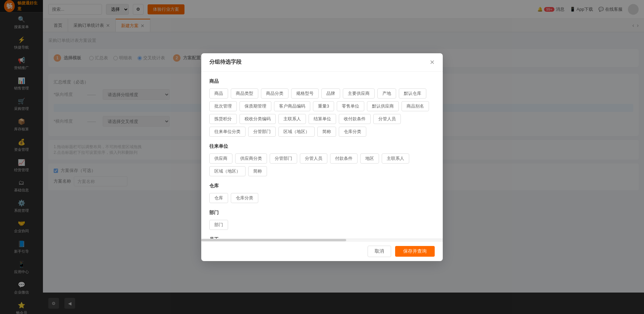 The image size is (644, 314). Describe the element at coordinates (322, 165) in the screenshot. I see `field-tags-1: 供应商供应商分类分管部门分管人员付款条件地区主联系人区域（地区）简称` at that location.